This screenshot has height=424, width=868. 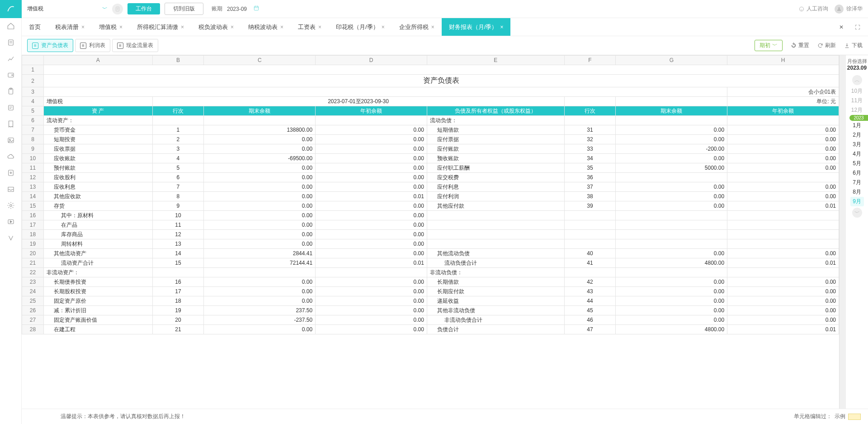 I want to click on row-header: 16, so click(x=33, y=215).